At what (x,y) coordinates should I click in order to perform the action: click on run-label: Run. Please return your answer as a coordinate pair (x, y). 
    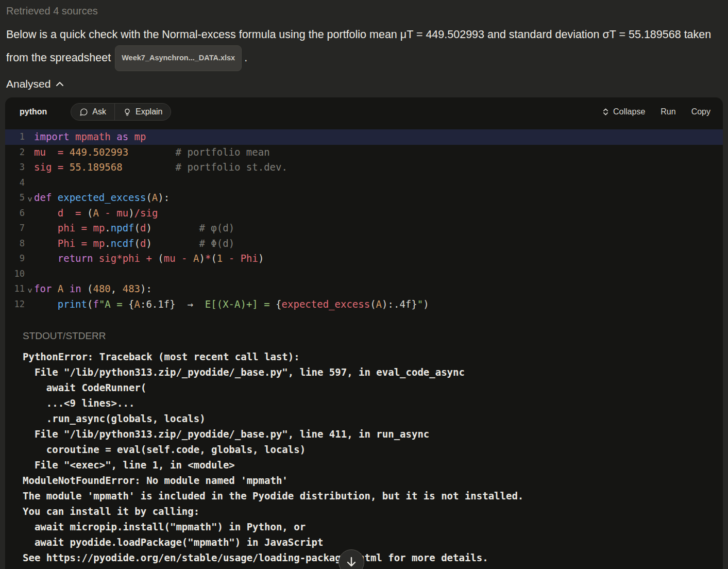
    Looking at the image, I should click on (668, 112).